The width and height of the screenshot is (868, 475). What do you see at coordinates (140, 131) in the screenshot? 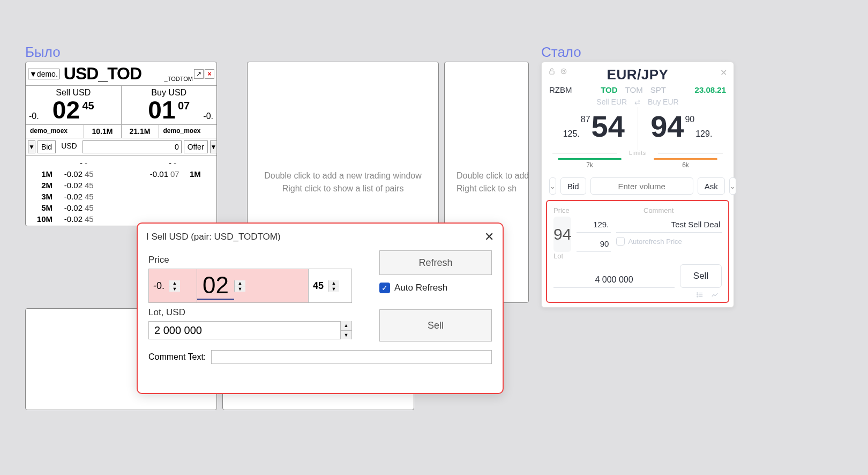
I see `vol-right: 21.1M` at bounding box center [140, 131].